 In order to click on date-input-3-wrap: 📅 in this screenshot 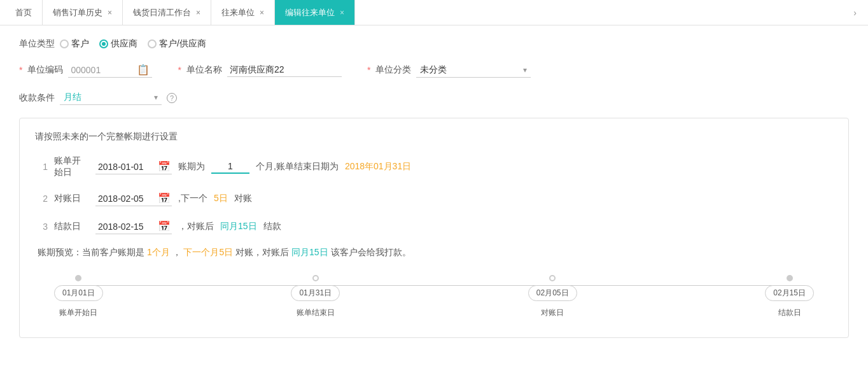, I will do `click(134, 227)`.